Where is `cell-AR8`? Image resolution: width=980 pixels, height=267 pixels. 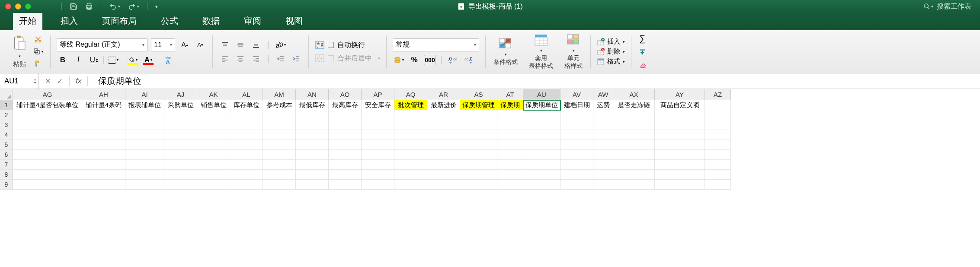 cell-AR8 is located at coordinates (444, 175).